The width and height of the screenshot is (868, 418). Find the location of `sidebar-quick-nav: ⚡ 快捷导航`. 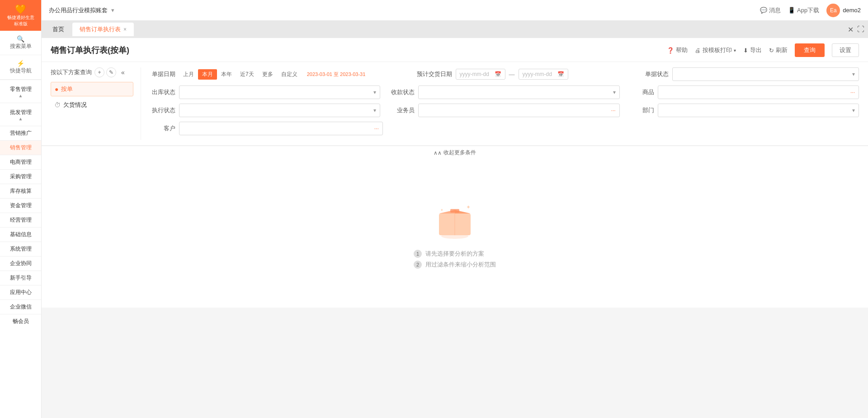

sidebar-quick-nav: ⚡ 快捷导航 is located at coordinates (21, 67).